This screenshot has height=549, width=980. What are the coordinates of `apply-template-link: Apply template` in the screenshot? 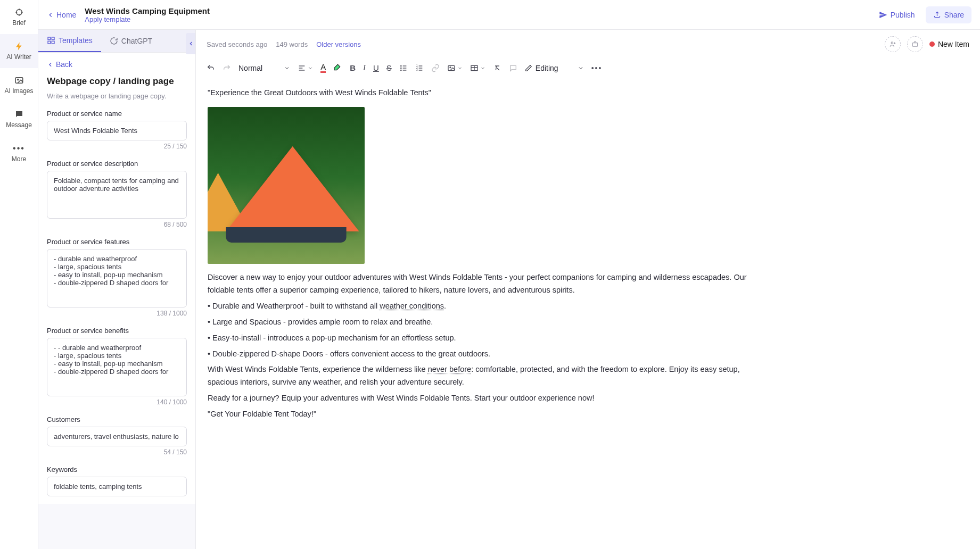 It's located at (147, 19).